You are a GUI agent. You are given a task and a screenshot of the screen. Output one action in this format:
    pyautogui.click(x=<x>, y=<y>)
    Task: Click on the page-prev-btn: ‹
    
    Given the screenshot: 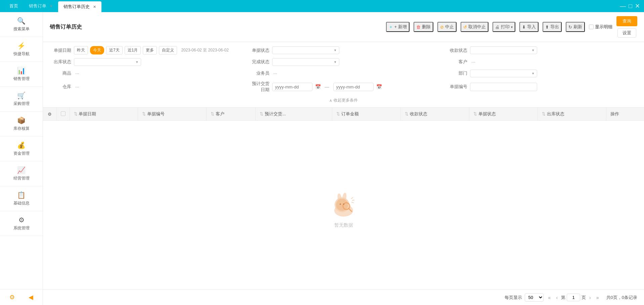 What is the action you would take?
    pyautogui.click(x=557, y=298)
    